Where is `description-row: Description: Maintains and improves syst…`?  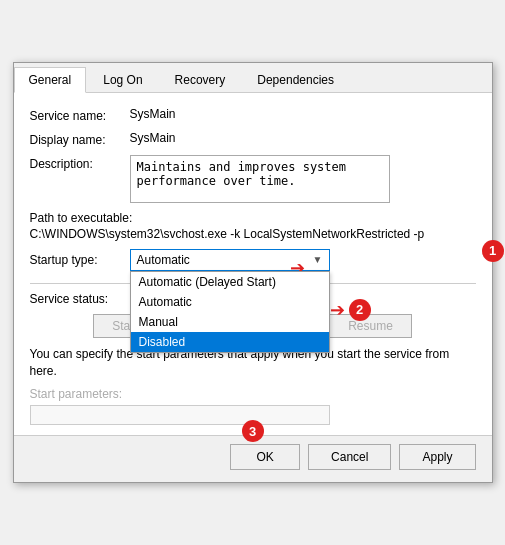
description-row: Description: Maintains and improves syst… is located at coordinates (253, 179).